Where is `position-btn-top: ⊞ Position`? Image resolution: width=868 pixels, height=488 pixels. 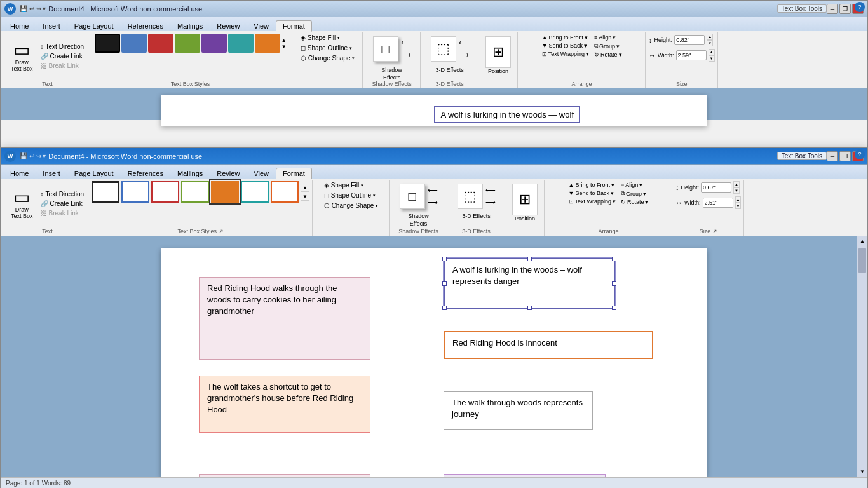 position-btn-top: ⊞ Position is located at coordinates (498, 55).